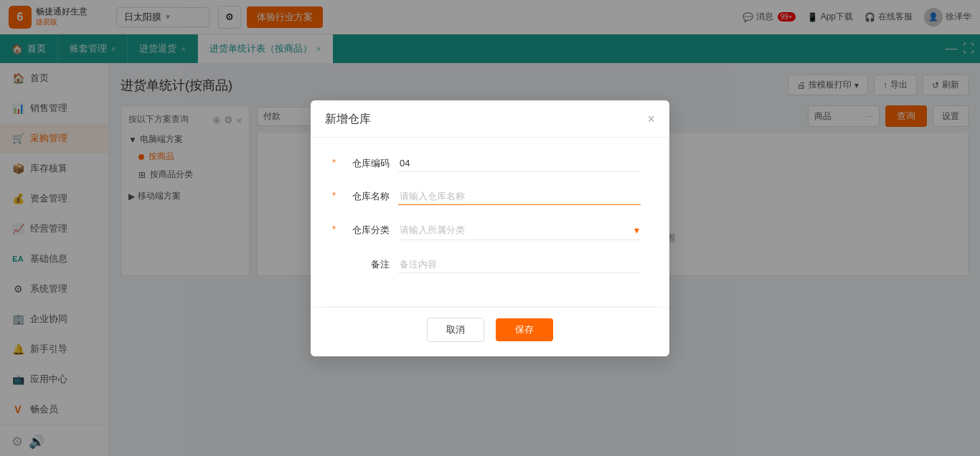 The image size is (980, 456). I want to click on category-label: 仓库分类, so click(364, 230).